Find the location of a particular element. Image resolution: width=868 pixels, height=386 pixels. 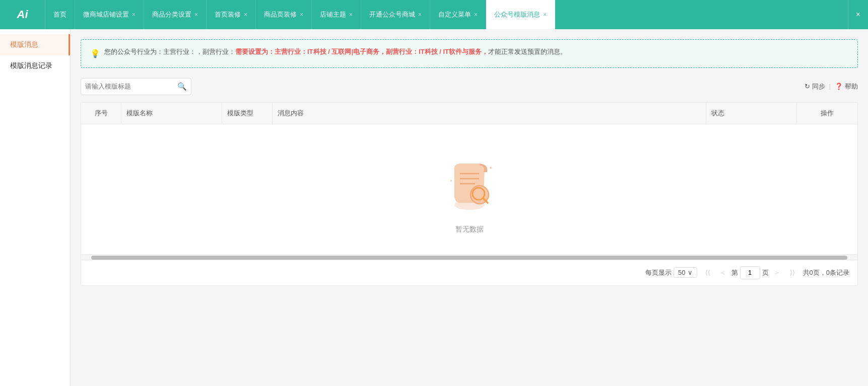

sidebar-item-template-msg-record: 模版消息记录 is located at coordinates (35, 66).